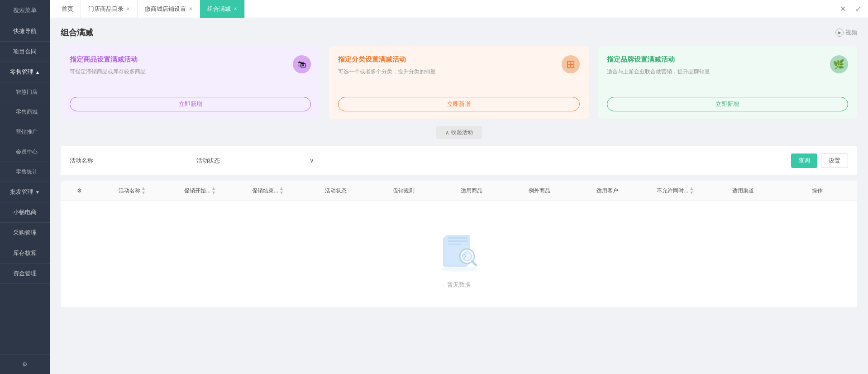 This screenshot has height=374, width=868. What do you see at coordinates (447, 133) in the screenshot?
I see `chevron-up-icon: ∧` at bounding box center [447, 133].